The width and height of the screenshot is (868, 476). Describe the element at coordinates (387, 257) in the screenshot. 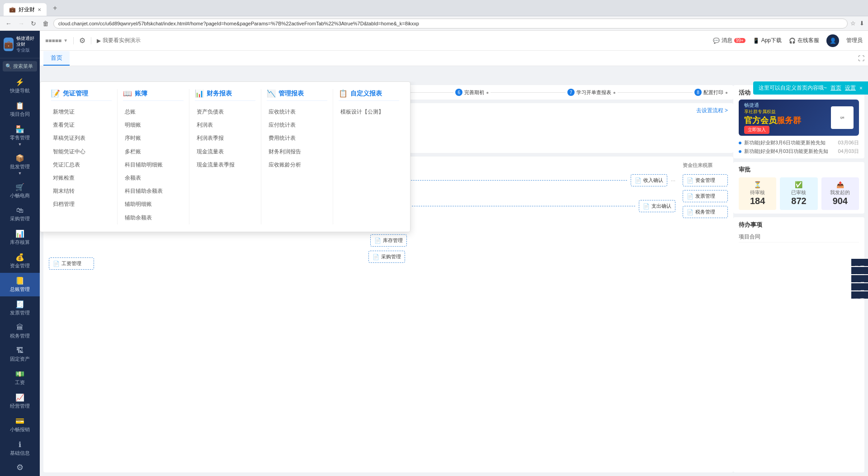

I see `flow-box-purchase: 📄 采购管理` at that location.